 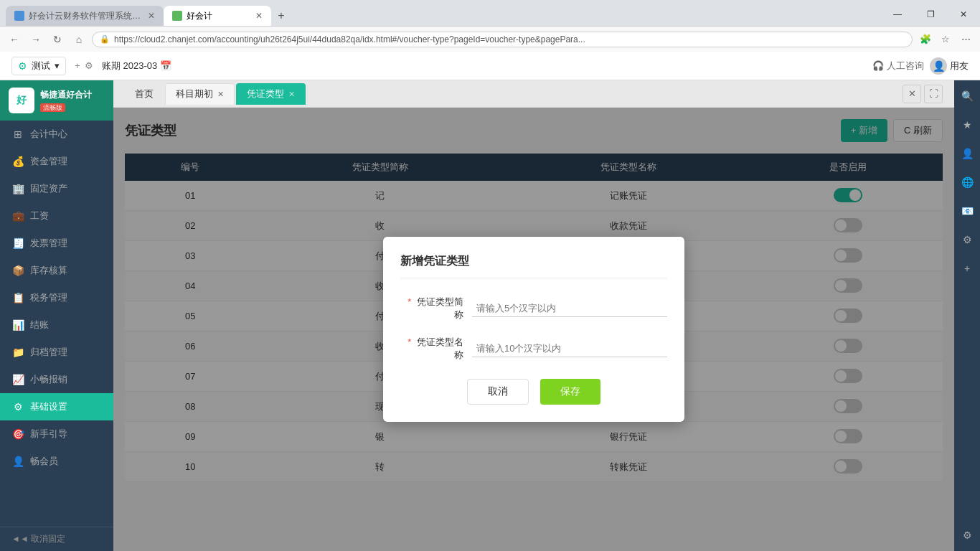 What do you see at coordinates (36, 39) in the screenshot?
I see `forward-button: →` at bounding box center [36, 39].